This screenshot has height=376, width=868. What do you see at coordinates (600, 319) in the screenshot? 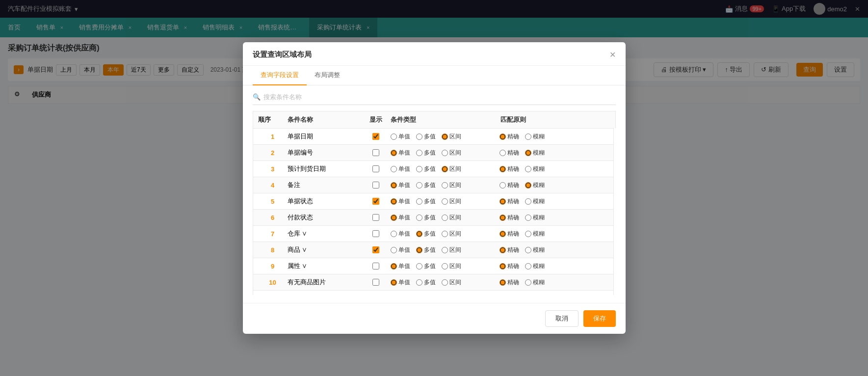
I see `save-button: 保存` at bounding box center [600, 319].